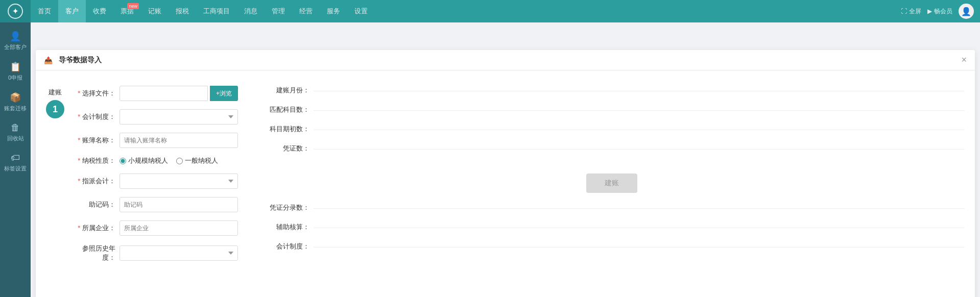 The image size is (980, 297). I want to click on account-name-row: * 账簿名称：, so click(156, 140).